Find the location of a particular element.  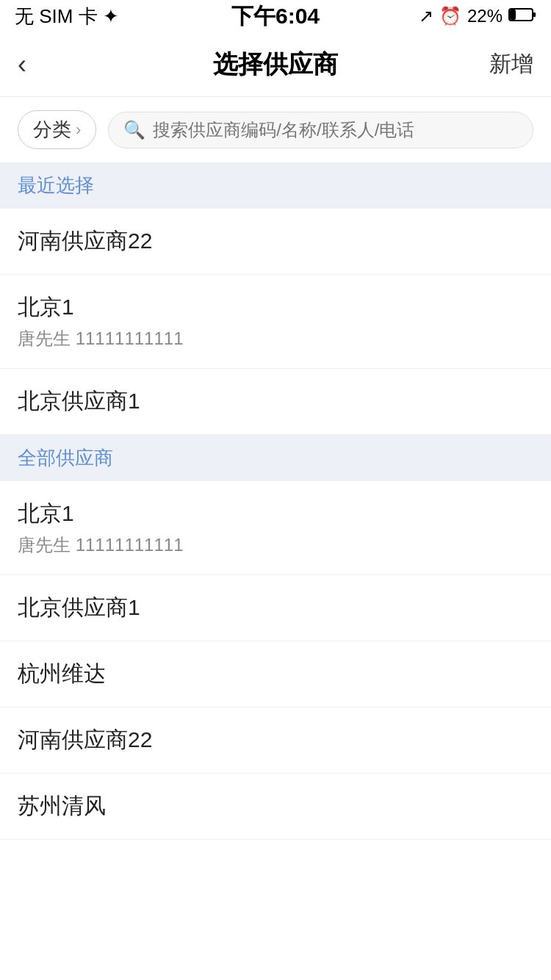

status-right: ↗ ⏰ 22% is located at coordinates (478, 16).